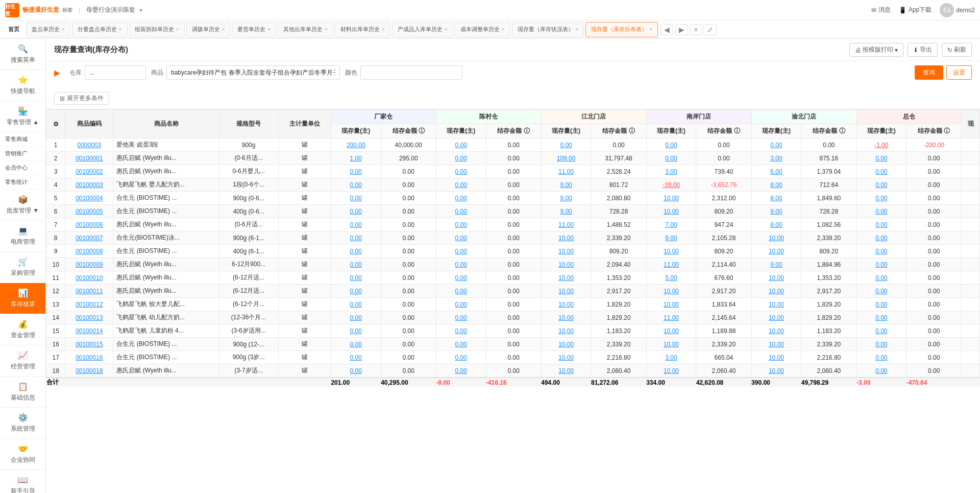 Image resolution: width=980 pixels, height=493 pixels. I want to click on tab-finished-in: 产成品入库单历史 ×, so click(423, 30).